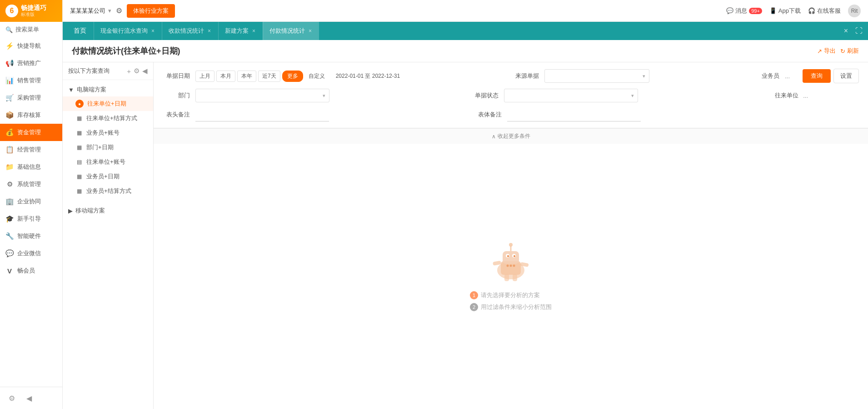 Image resolution: width=868 pixels, height=409 pixels. What do you see at coordinates (31, 132) in the screenshot?
I see `sidebar-item-fund: 💰 资金管理` at bounding box center [31, 132].